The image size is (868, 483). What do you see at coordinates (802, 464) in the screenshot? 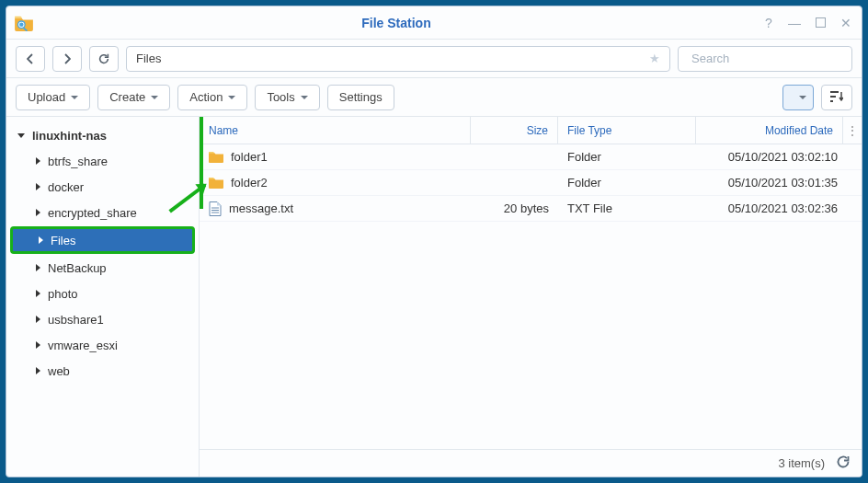
I see `item-count: 3 item(s)` at bounding box center [802, 464].